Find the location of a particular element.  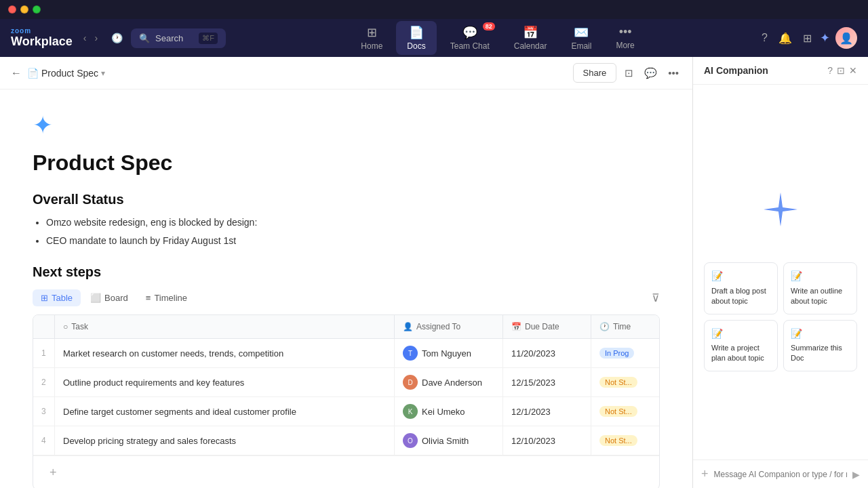

help-button: ? is located at coordinates (765, 38).